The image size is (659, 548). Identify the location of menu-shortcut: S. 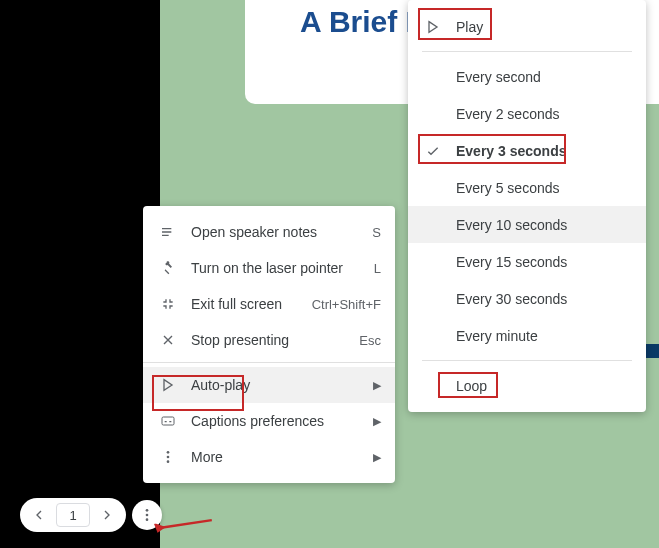
(376, 232).